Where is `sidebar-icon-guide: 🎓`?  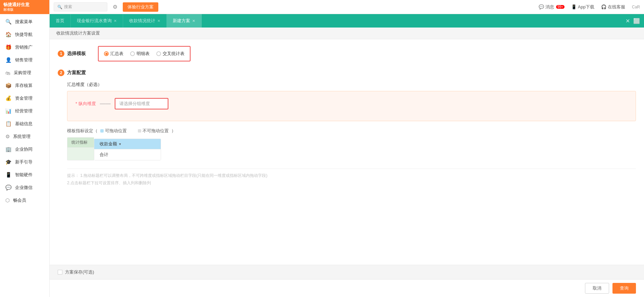
sidebar-icon-guide: 🎓 is located at coordinates (9, 162).